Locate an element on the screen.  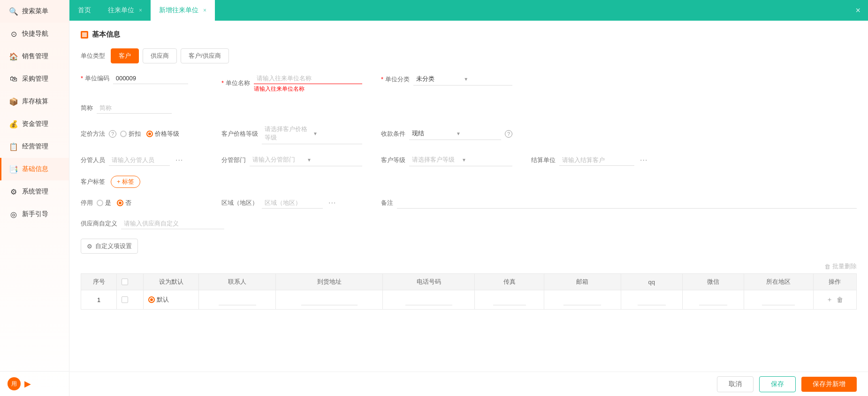
col-checkbox is located at coordinates (130, 282).